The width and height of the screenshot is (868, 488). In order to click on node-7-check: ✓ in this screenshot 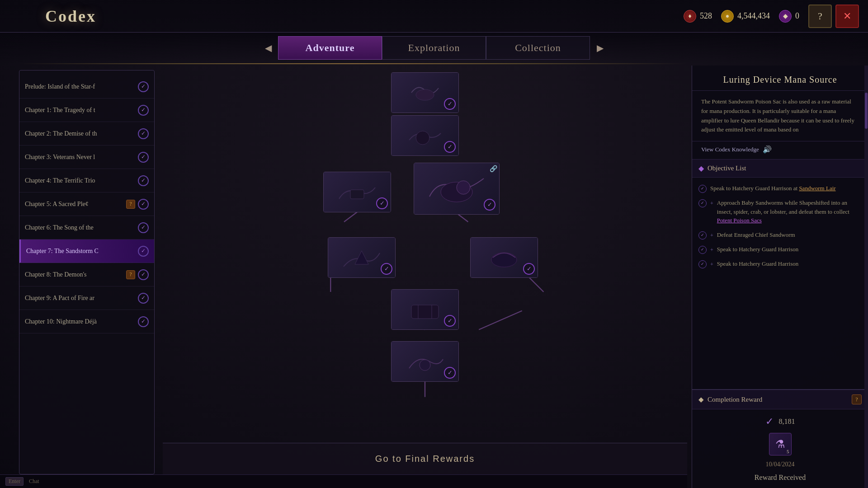, I will do `click(450, 321)`.